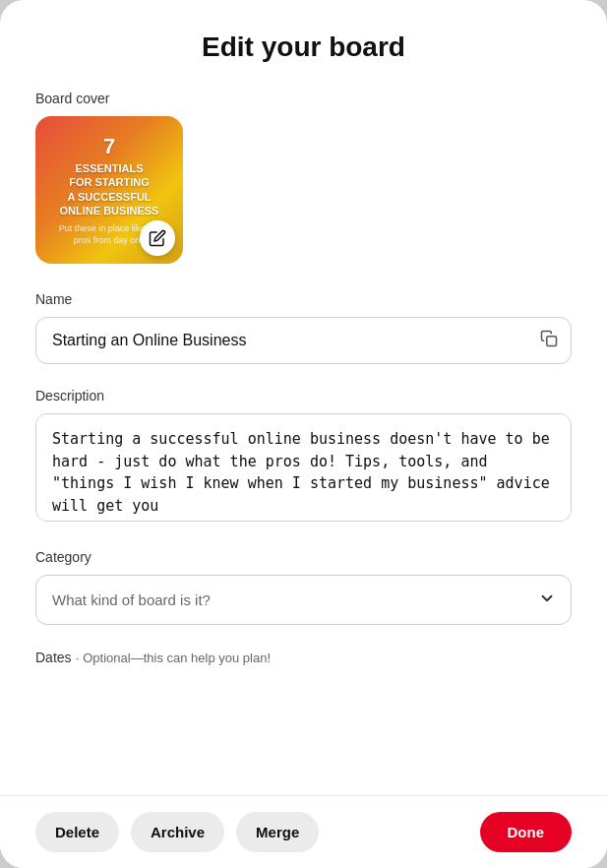 This screenshot has height=868, width=607. I want to click on category-select: What kind of board is it? Art Business D…, so click(303, 600).